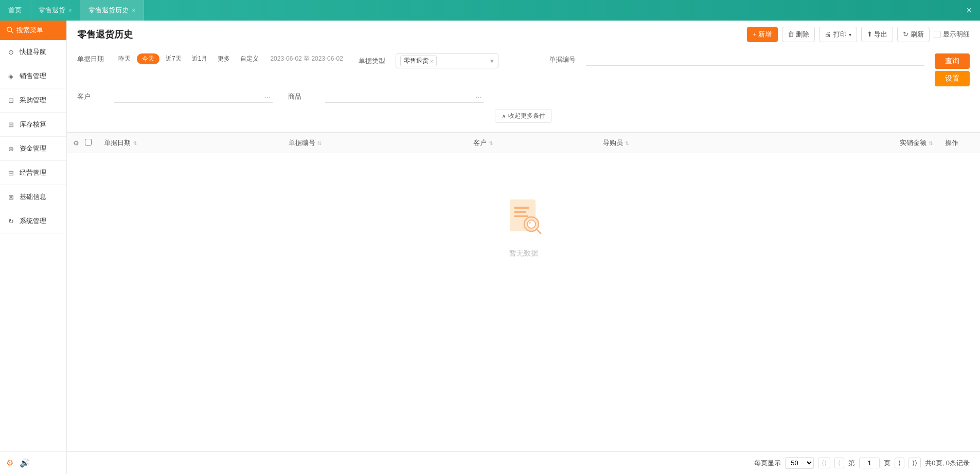 The width and height of the screenshot is (980, 474). I want to click on sidebar-item-basic-info: ⊠ 基础信息, so click(33, 197).